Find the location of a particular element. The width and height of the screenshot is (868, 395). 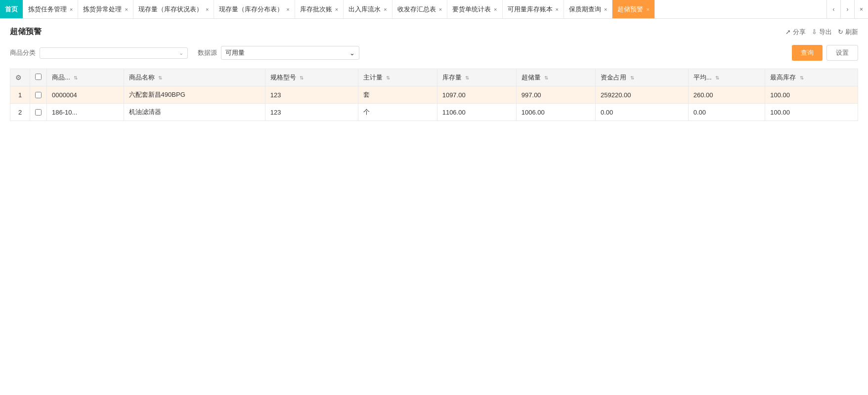

col-header-maxstock: 最高库存 ⇅ is located at coordinates (812, 78).